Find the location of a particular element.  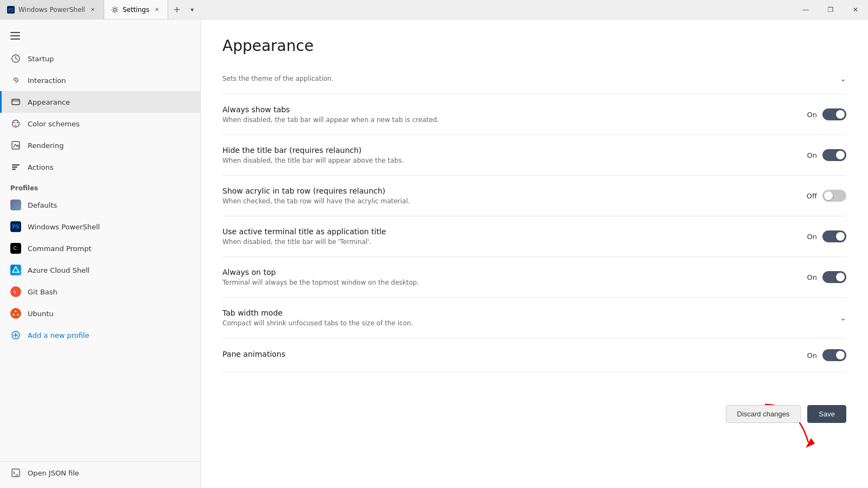

tab-dropdown-button: ▾ is located at coordinates (192, 10).